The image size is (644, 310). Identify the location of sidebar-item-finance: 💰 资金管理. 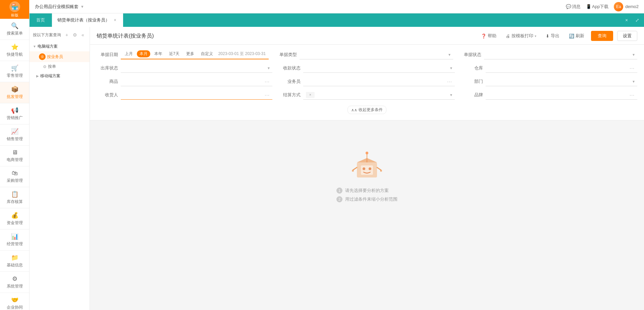
(15, 219).